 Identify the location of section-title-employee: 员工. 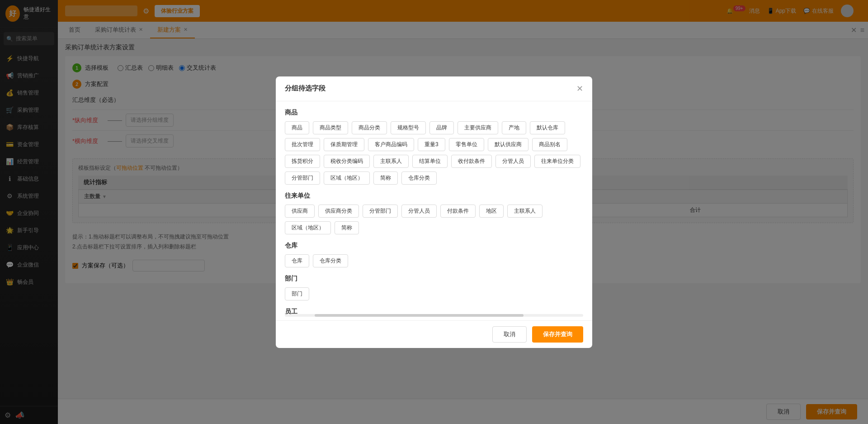
(434, 311).